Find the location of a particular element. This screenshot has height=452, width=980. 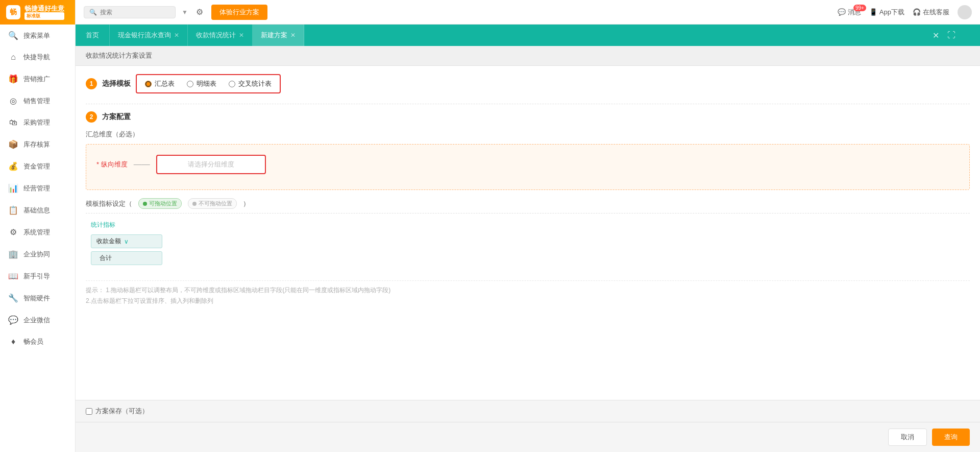

expand-icon: ⛶ is located at coordinates (951, 36).